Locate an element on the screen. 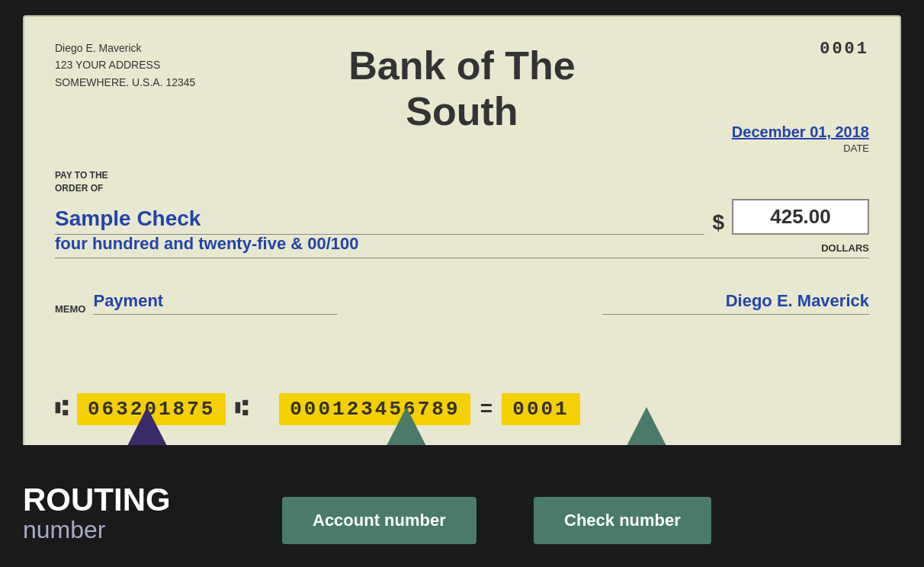 This screenshot has width=924, height=567. account-arrow is located at coordinates (406, 428).